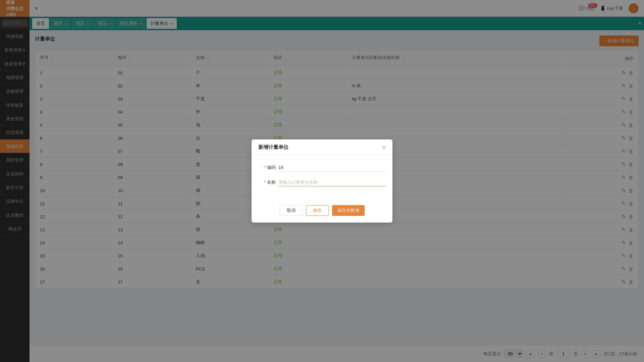  What do you see at coordinates (317, 210) in the screenshot?
I see `save-button: 保存` at bounding box center [317, 210].